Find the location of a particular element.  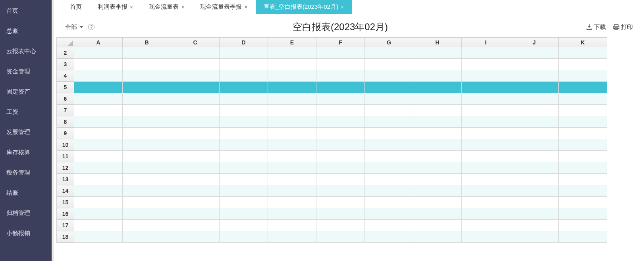

row-header-15: 15 is located at coordinates (66, 202).